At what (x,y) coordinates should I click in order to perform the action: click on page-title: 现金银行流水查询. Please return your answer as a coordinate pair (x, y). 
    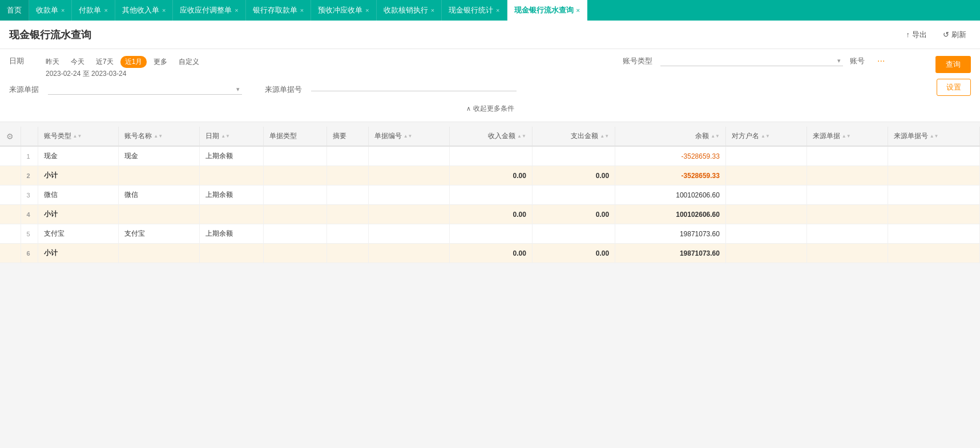
    Looking at the image, I should click on (50, 35).